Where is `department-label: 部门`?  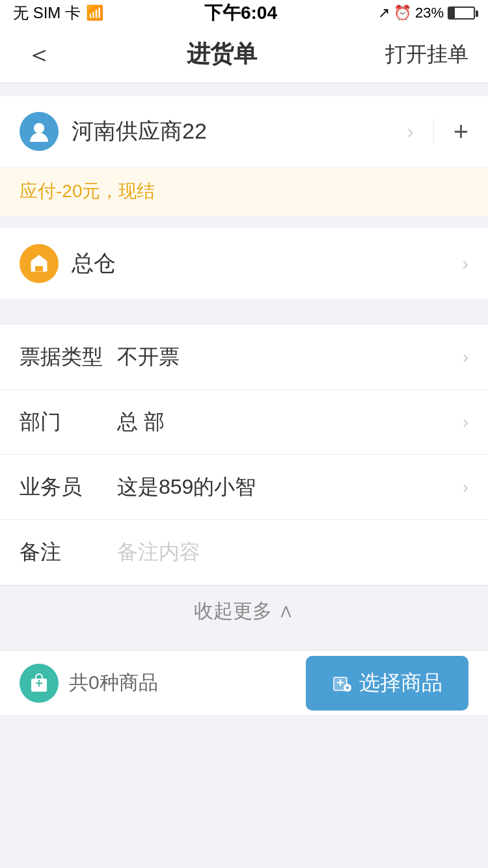
department-label: 部门 is located at coordinates (65, 422).